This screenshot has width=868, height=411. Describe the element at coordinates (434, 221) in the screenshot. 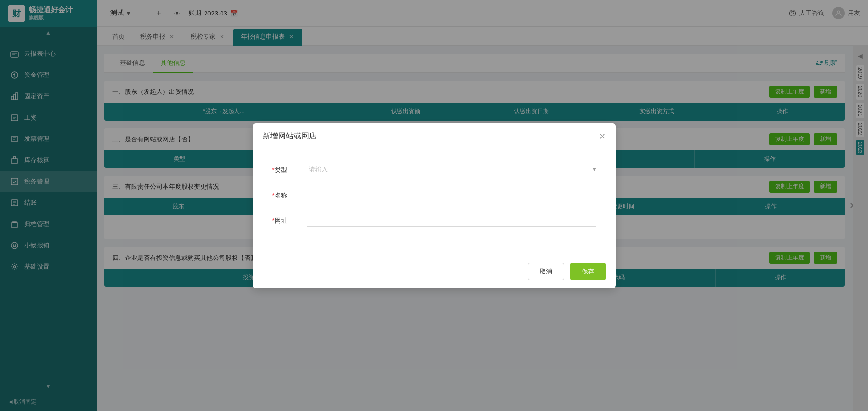

I see `form-row-url: *网址` at that location.